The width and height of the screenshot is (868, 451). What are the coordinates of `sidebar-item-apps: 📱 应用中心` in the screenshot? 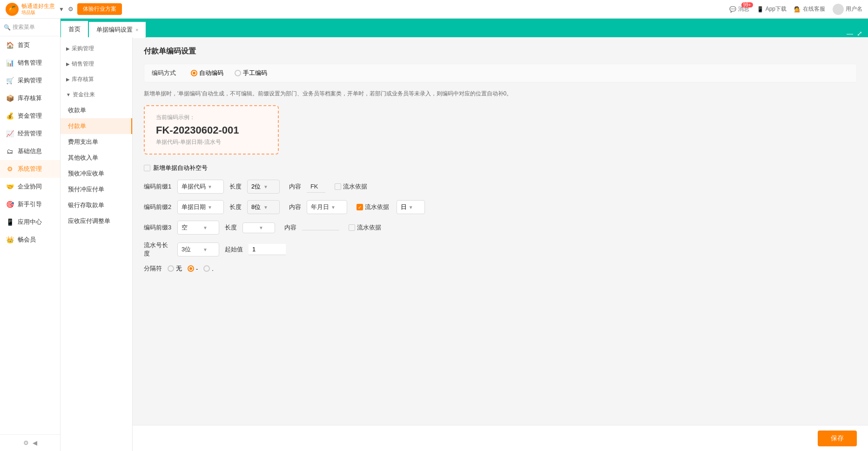 It's located at (30, 222).